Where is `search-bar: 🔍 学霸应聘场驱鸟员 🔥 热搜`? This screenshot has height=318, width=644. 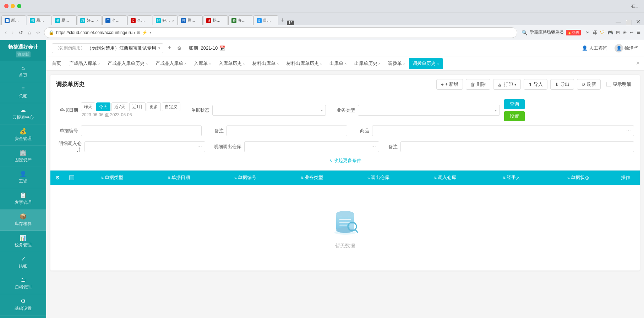 search-bar: 🔍 学霸应聘场驱鸟员 🔥 热搜 is located at coordinates (551, 33).